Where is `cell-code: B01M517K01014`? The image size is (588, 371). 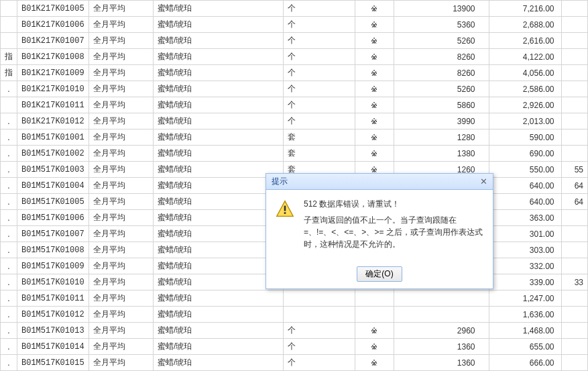
cell-code: B01M517K01014 is located at coordinates (54, 347).